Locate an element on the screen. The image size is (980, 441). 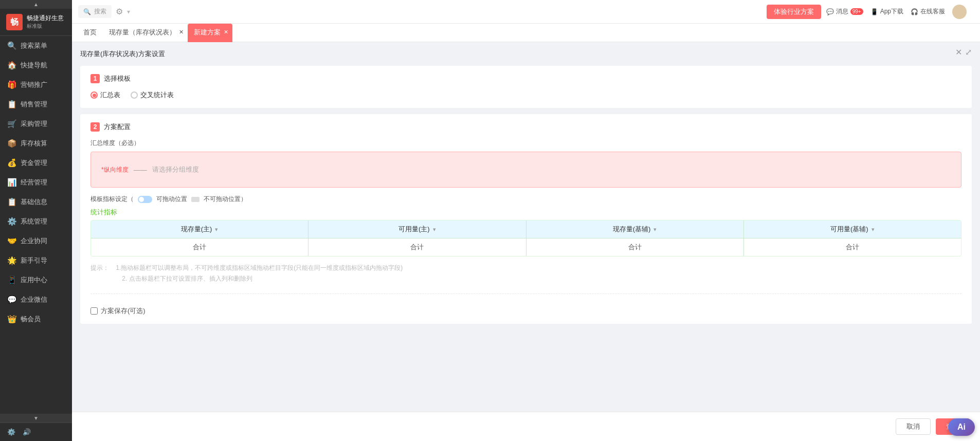
cancel-button: 取消 is located at coordinates (913, 427).